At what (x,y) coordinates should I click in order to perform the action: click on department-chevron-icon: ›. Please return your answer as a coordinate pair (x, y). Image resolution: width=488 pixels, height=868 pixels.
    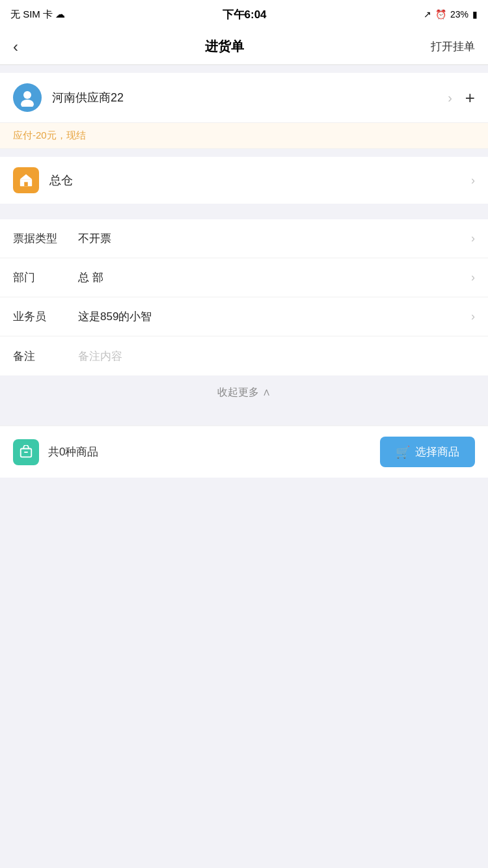
    Looking at the image, I should click on (473, 277).